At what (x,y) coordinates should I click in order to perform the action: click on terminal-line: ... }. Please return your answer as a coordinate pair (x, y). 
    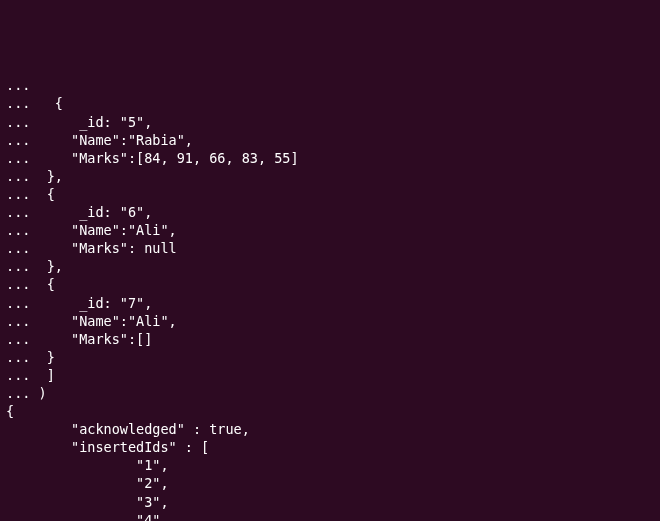
    Looking at the image, I should click on (30, 357).